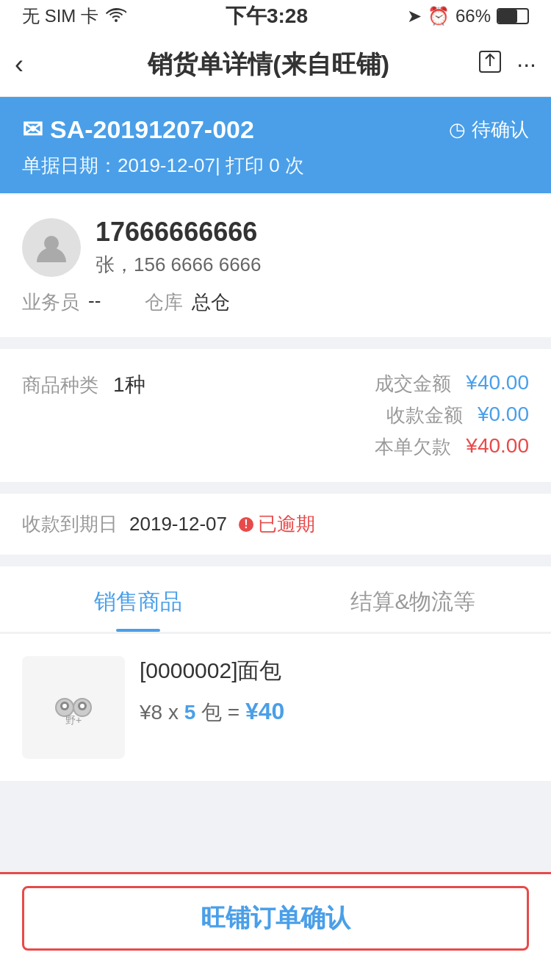 This screenshot has height=980, width=551. I want to click on battery-icon, so click(513, 16).